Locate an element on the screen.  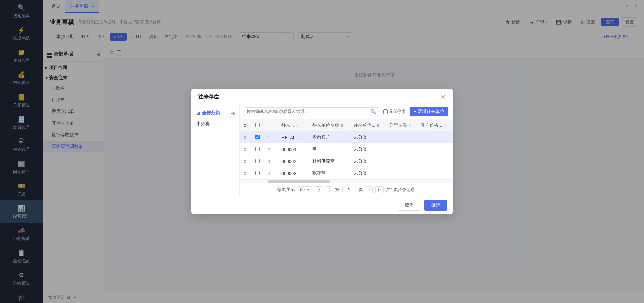
dialog-footer: 取消 确定 is located at coordinates (322, 205).